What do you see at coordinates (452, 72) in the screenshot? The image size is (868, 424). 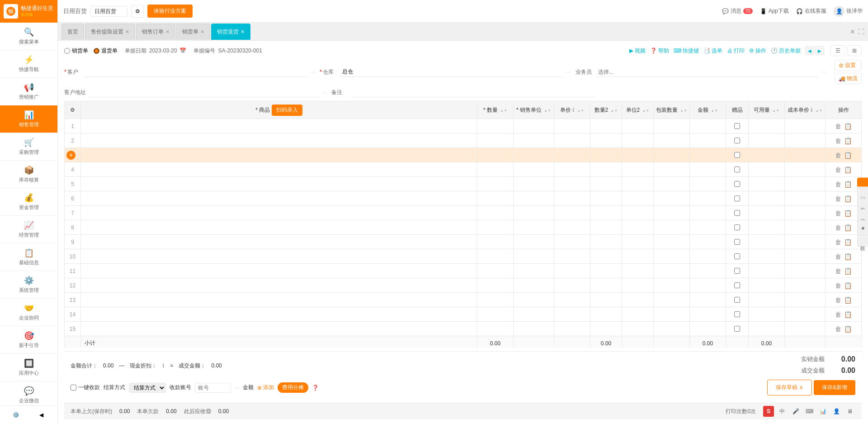 I see `warehouse-input` at bounding box center [452, 72].